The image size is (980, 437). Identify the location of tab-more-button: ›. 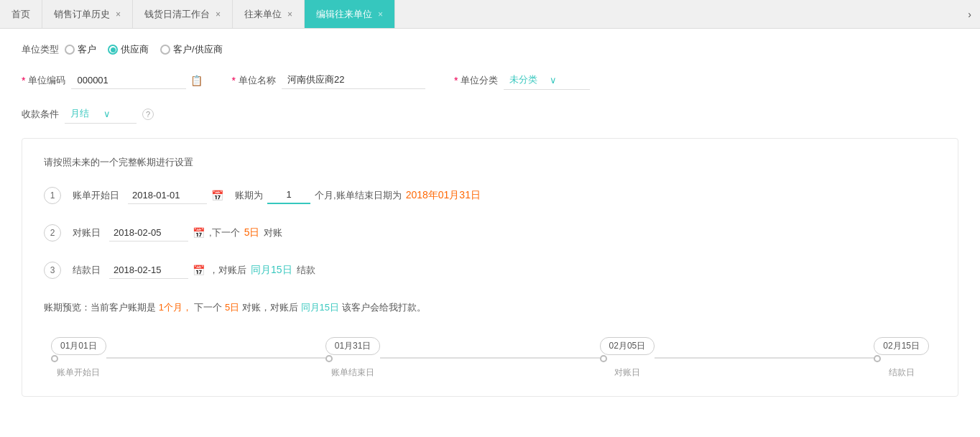
(970, 14).